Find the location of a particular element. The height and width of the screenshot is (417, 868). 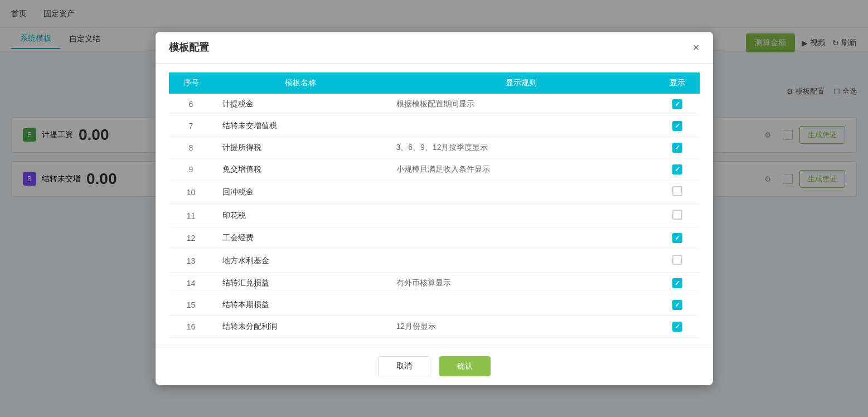

cell-seq: 16 is located at coordinates (191, 327).